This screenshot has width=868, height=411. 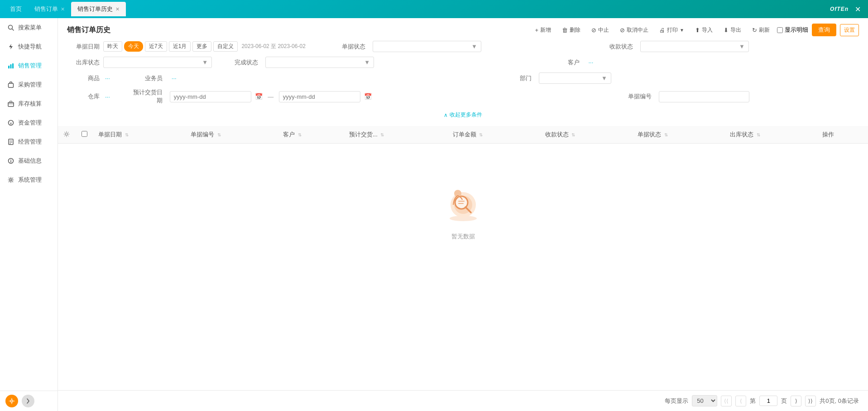 What do you see at coordinates (463, 115) in the screenshot?
I see `collapse-btn: ∧ 收起更多条件` at bounding box center [463, 115].